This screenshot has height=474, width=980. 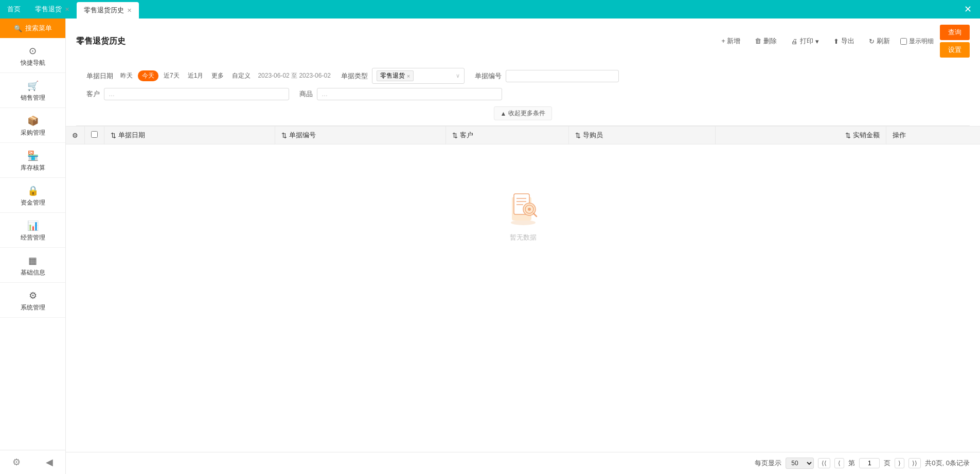 I want to click on print-button: 🖨 打印 ▾, so click(x=805, y=41).